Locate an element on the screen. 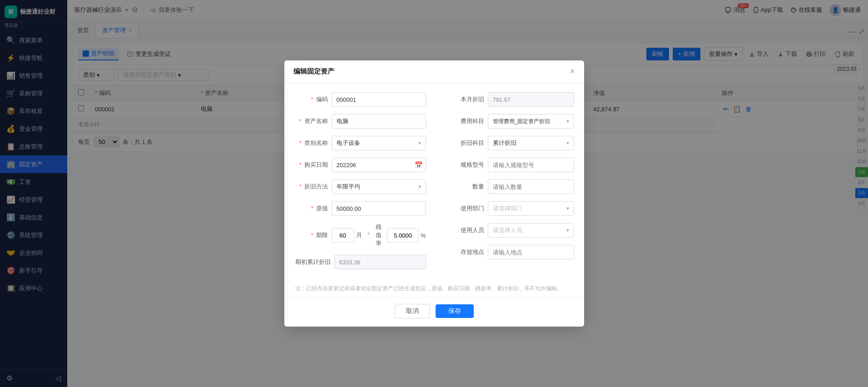 This screenshot has width=868, height=387. category-dropdown-icon: ▾ is located at coordinates (420, 143).